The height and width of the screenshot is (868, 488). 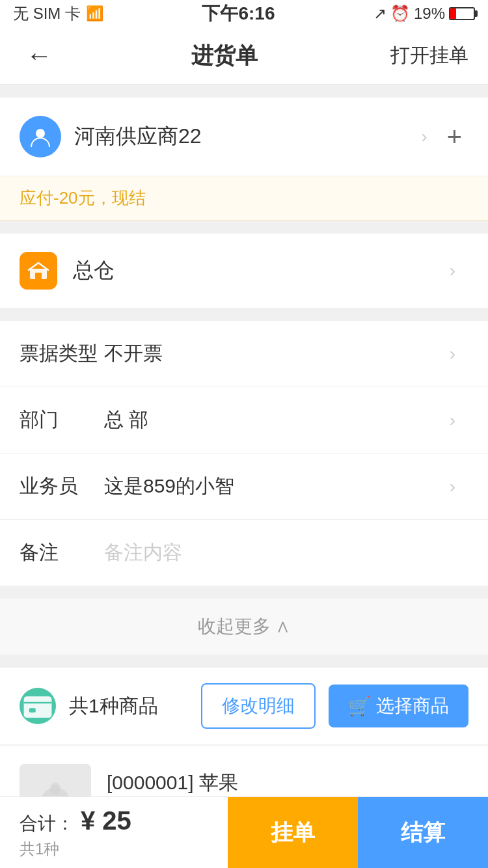 I want to click on status-time: 下午6:16, so click(x=238, y=14).